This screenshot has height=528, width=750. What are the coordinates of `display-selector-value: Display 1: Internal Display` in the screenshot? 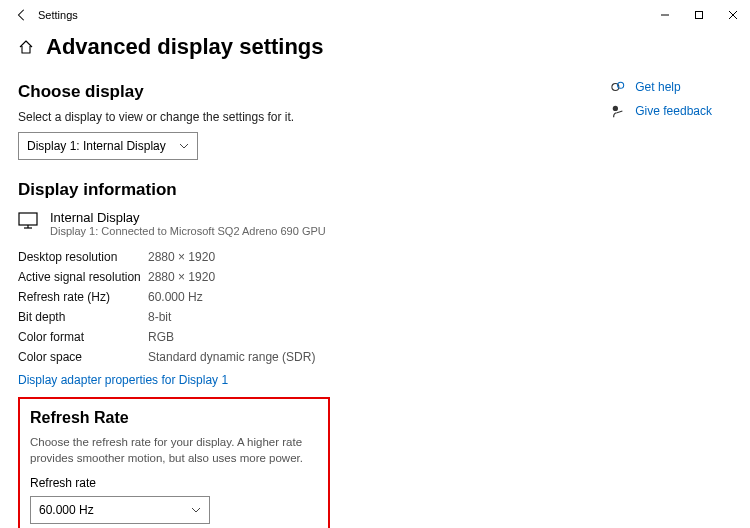 It's located at (96, 146).